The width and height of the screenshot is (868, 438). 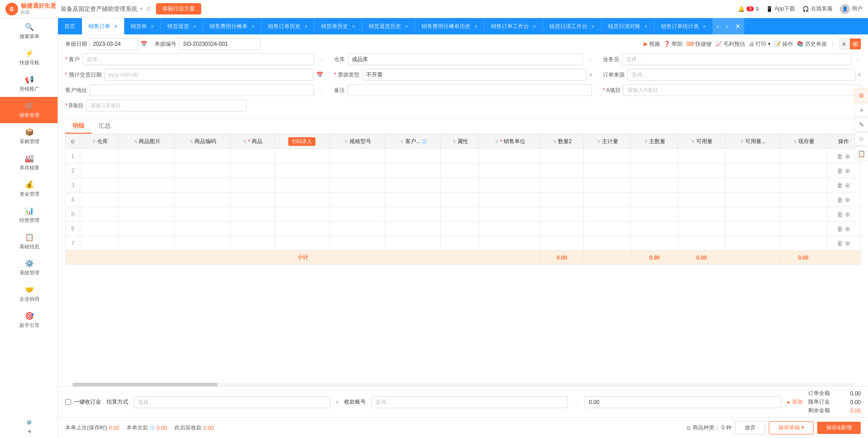 I want to click on date-input, so click(x=114, y=44).